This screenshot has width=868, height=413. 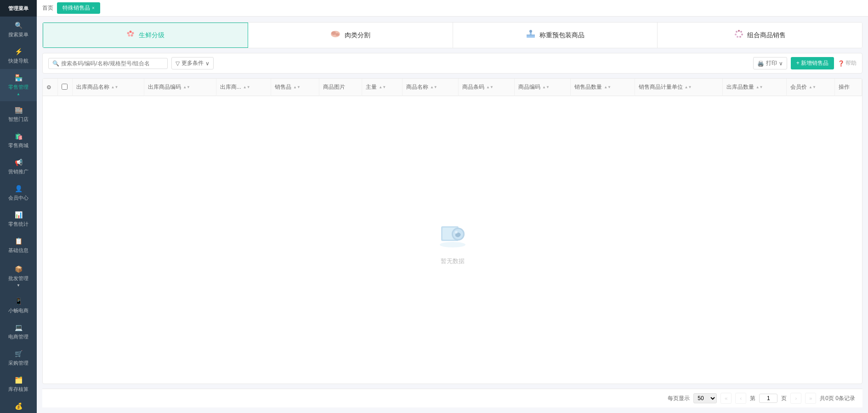 What do you see at coordinates (848, 87) in the screenshot?
I see `col-action: 操作` at bounding box center [848, 87].